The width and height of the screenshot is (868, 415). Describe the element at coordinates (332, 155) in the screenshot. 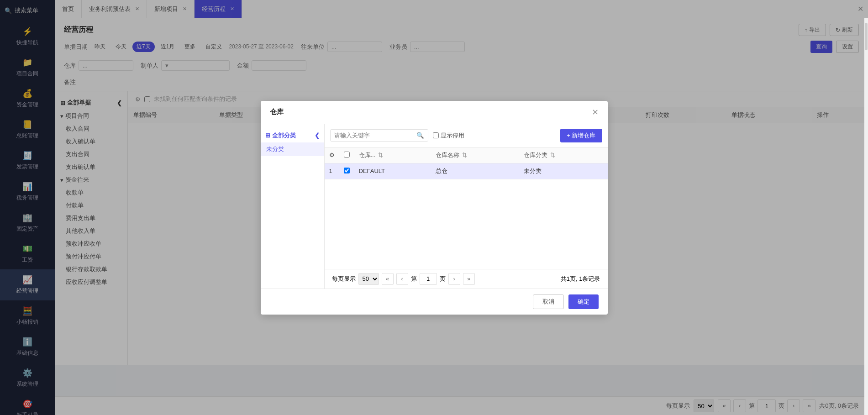

I see `th-modal-gear: ⚙` at that location.